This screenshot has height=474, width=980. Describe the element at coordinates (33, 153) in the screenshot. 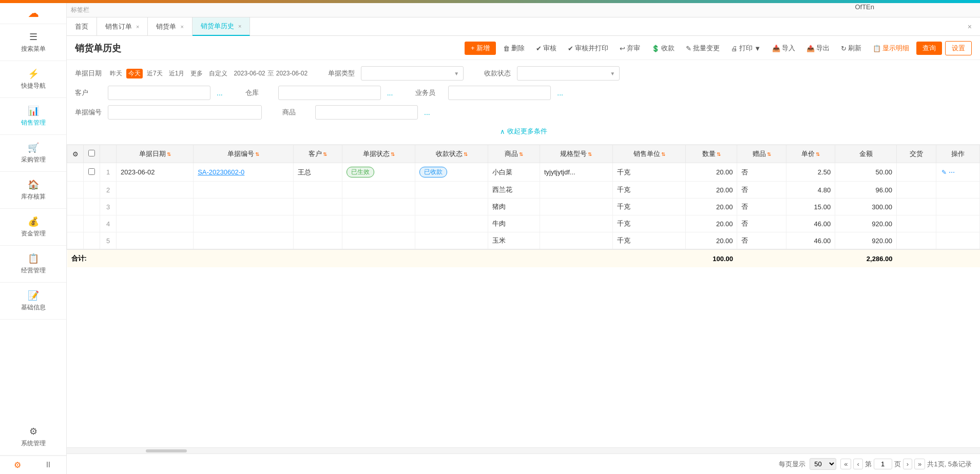

I see `sidebar-item-purchase-mgmt: 🛒 采购管理` at that location.